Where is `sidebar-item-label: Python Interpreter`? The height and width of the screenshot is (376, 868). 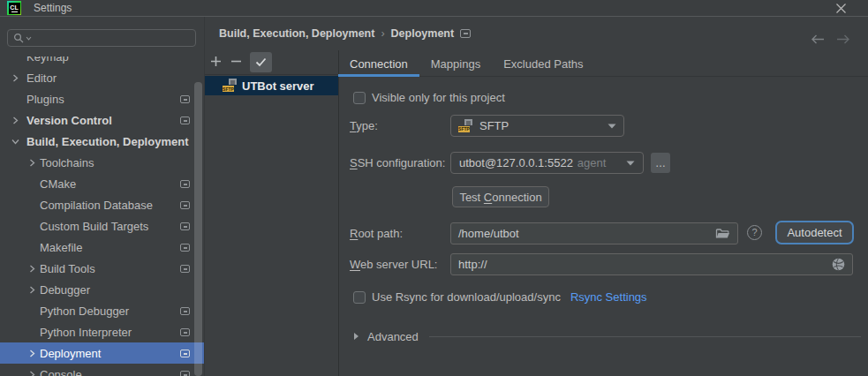
sidebar-item-label: Python Interpreter is located at coordinates (86, 332).